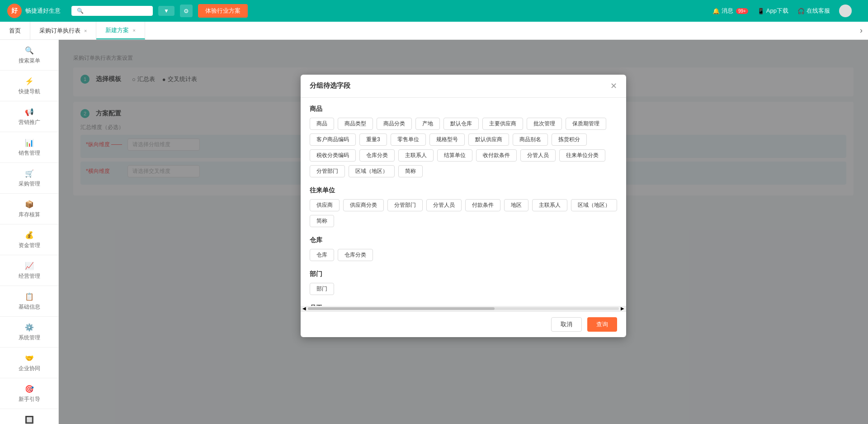 The width and height of the screenshot is (868, 424). Describe the element at coordinates (373, 139) in the screenshot. I see `field-weight3: 重量3` at that location.